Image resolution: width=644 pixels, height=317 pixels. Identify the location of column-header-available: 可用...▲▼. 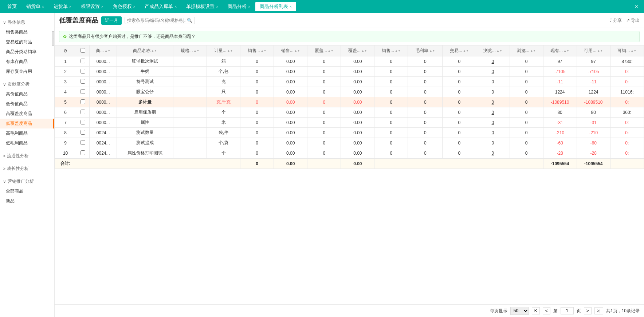
(593, 51).